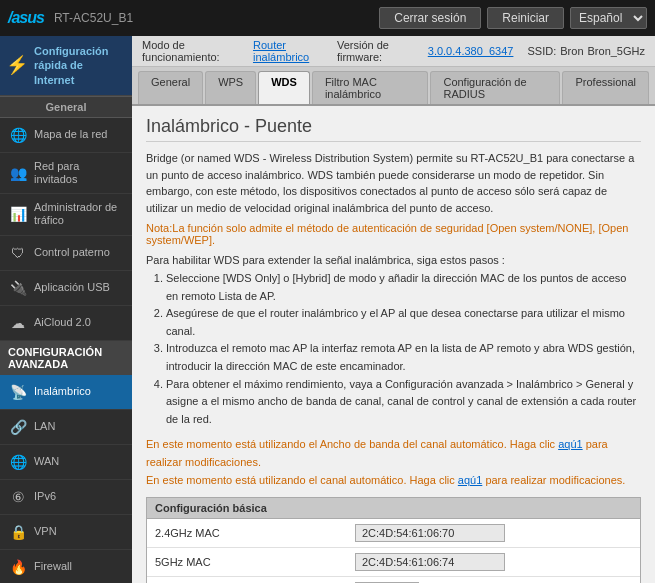  What do you see at coordinates (18, 214) in the screenshot?
I see `traffic-icon: 📊` at bounding box center [18, 214].